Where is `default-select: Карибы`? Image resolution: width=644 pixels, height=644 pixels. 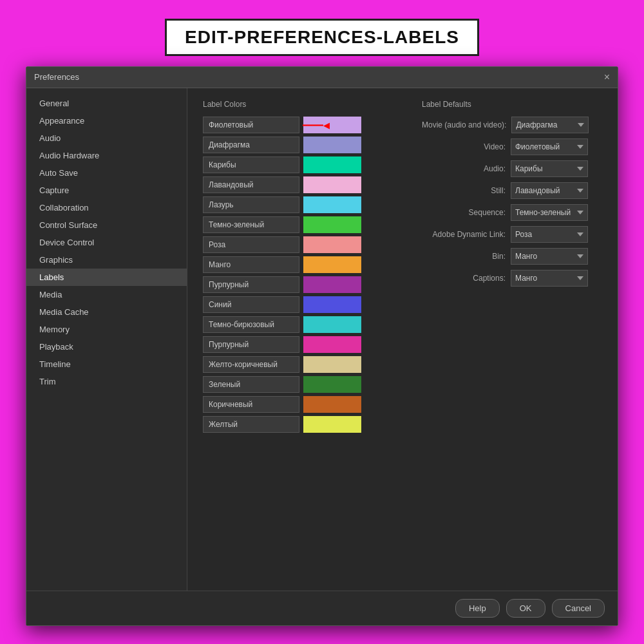 default-select: Карибы is located at coordinates (549, 169).